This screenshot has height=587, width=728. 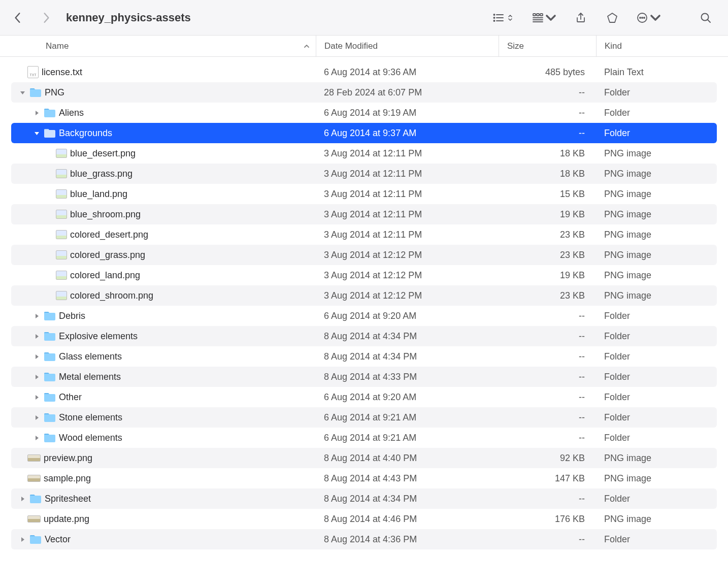 I want to click on file-row: Metal elements8 Aug 2014 at 4:33 PM--Fol…, so click(x=364, y=377).